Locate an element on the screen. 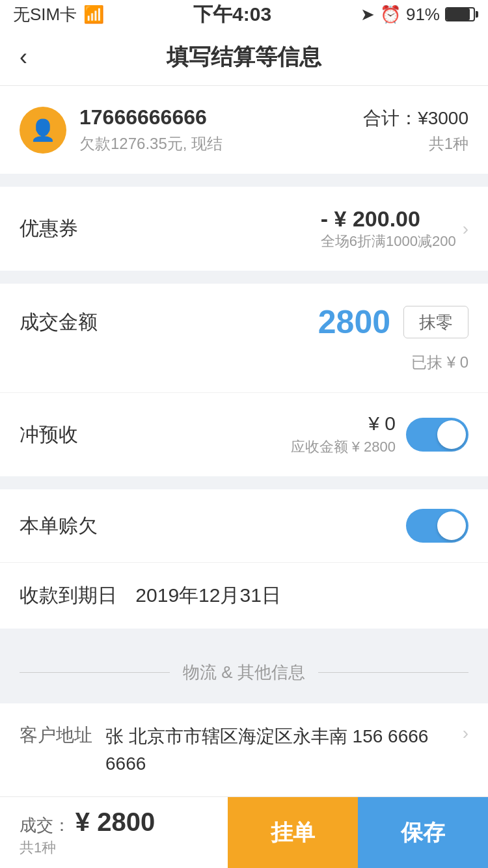 The image size is (488, 868). amount-section: 成交金额 2800 抹零 已抹 ¥ 0 is located at coordinates (244, 338).